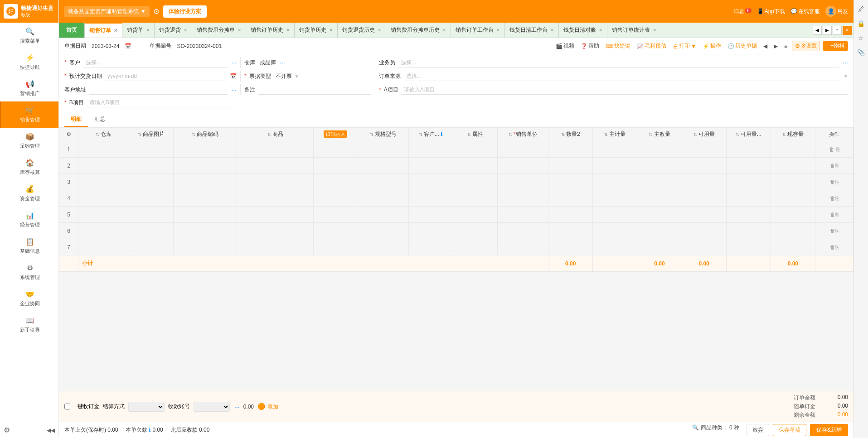 This screenshot has height=438, width=868. Describe the element at coordinates (615, 135) in the screenshot. I see `col-main-unit: ⇅ 主计量` at that location.